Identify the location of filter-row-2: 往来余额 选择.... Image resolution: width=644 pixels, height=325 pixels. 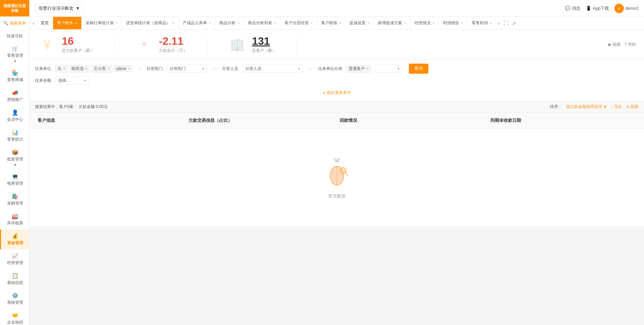
(337, 80).